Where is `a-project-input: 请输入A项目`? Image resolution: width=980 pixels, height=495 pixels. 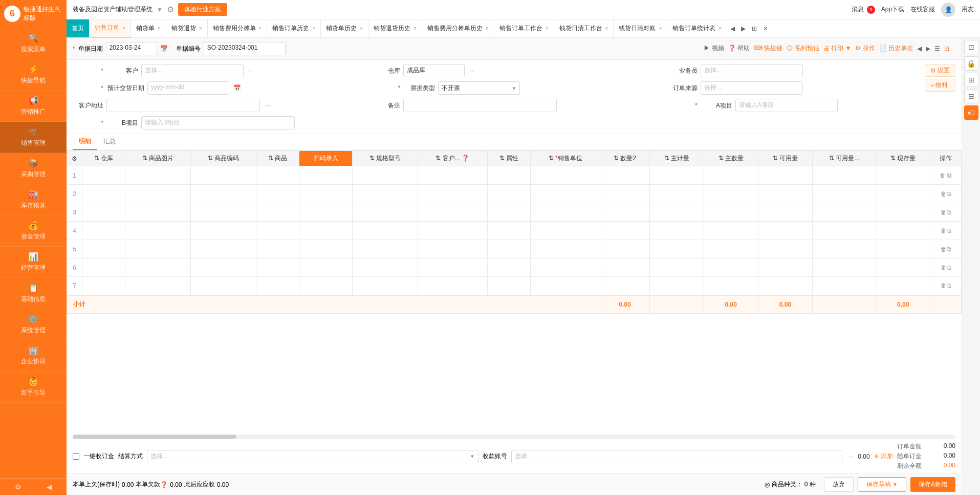 a-project-input: 请输入A项目 is located at coordinates (787, 105).